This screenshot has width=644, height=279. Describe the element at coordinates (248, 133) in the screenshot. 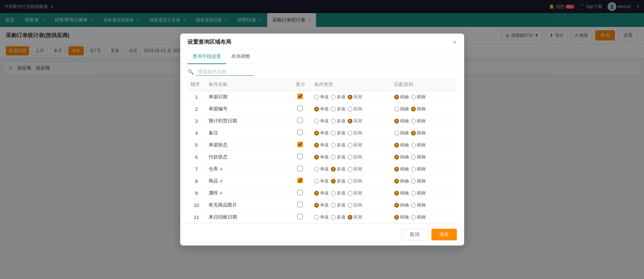

I see `cell-name: 备注` at that location.